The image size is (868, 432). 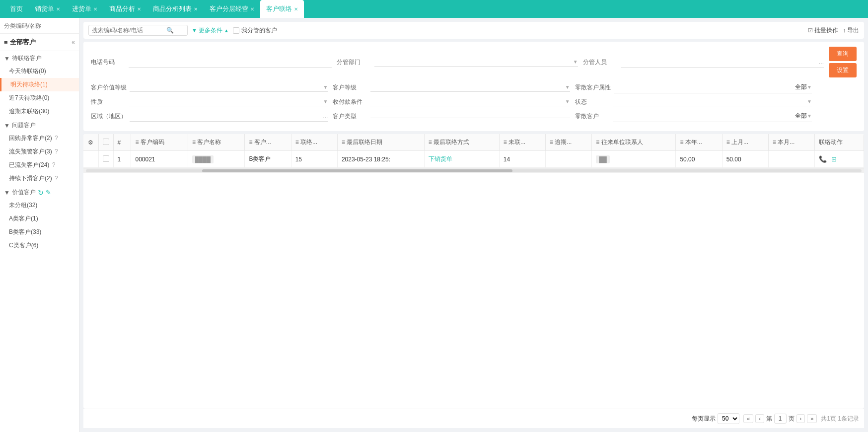 What do you see at coordinates (159, 143) in the screenshot?
I see `col-code: ≡ 客户编码` at bounding box center [159, 143].